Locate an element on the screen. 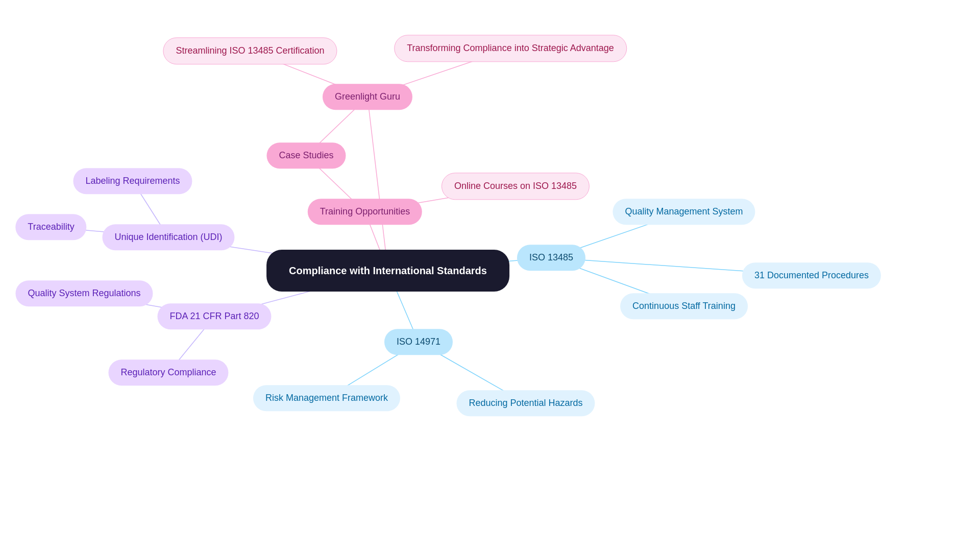  node-fda: FDA 21 CFR Part 820 is located at coordinates (214, 317).